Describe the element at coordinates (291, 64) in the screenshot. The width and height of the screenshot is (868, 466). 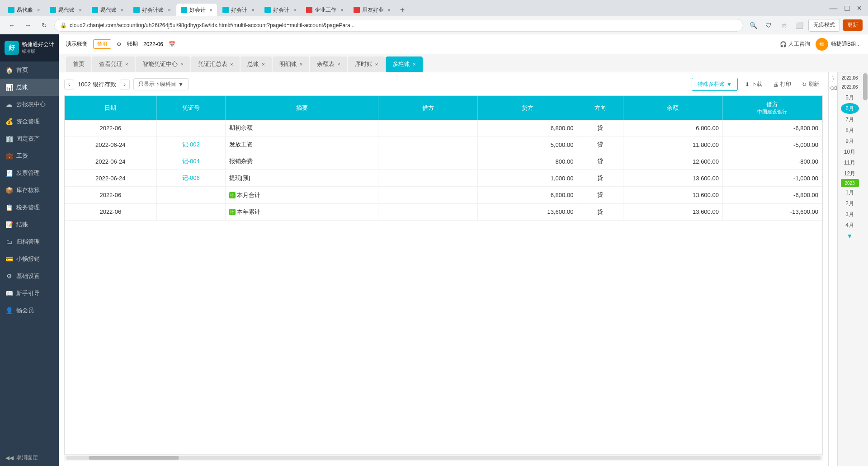
I see `page-tab-detail-ledger: 明细账 ×` at that location.